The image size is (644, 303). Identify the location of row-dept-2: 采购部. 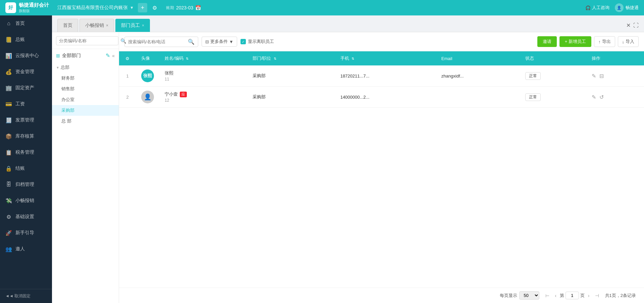
(291, 97).